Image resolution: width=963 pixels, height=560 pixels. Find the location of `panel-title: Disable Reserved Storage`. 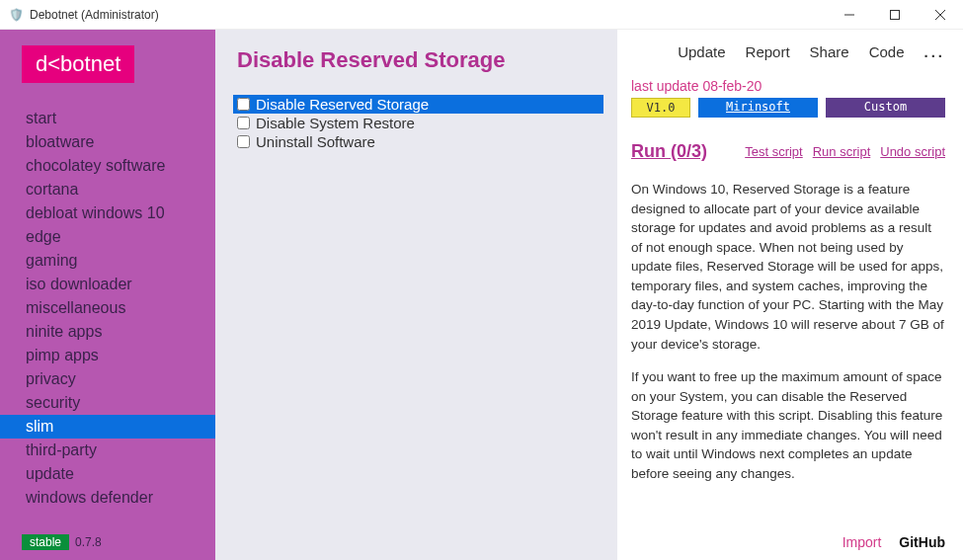

panel-title: Disable Reserved Storage is located at coordinates (421, 60).